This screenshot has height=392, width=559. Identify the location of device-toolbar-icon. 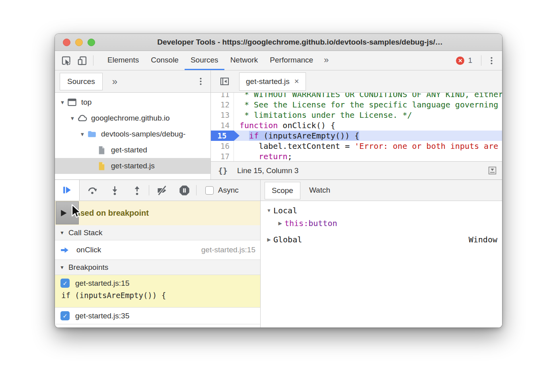
(82, 60).